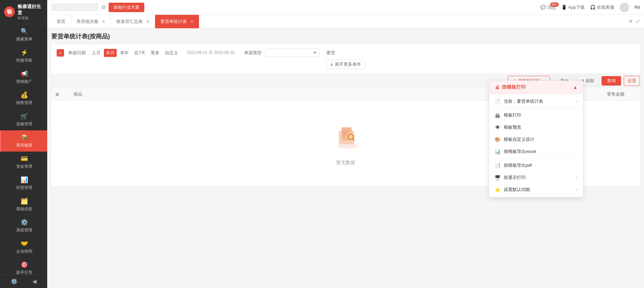  Describe the element at coordinates (637, 7) in the screenshot. I see `username-label: Rit` at that location.